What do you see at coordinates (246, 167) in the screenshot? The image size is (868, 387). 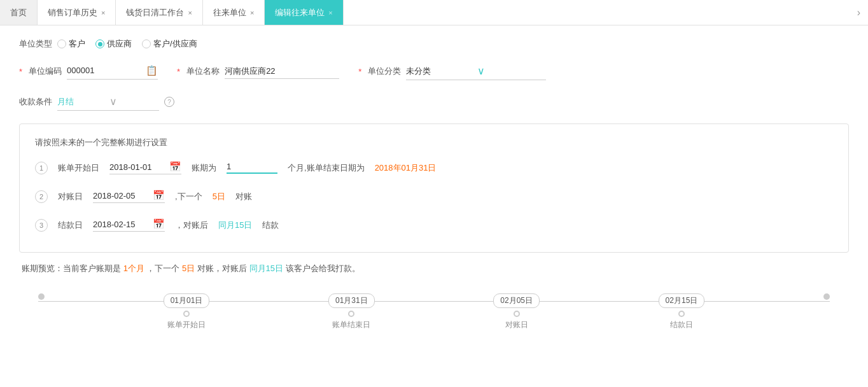 I see `months-field` at bounding box center [246, 167].